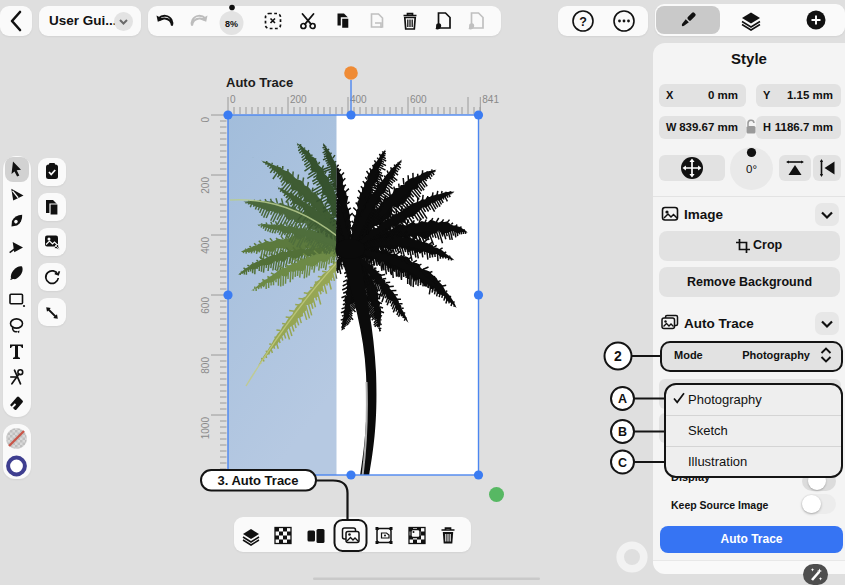  I want to click on svg-text: A, so click(622, 399).